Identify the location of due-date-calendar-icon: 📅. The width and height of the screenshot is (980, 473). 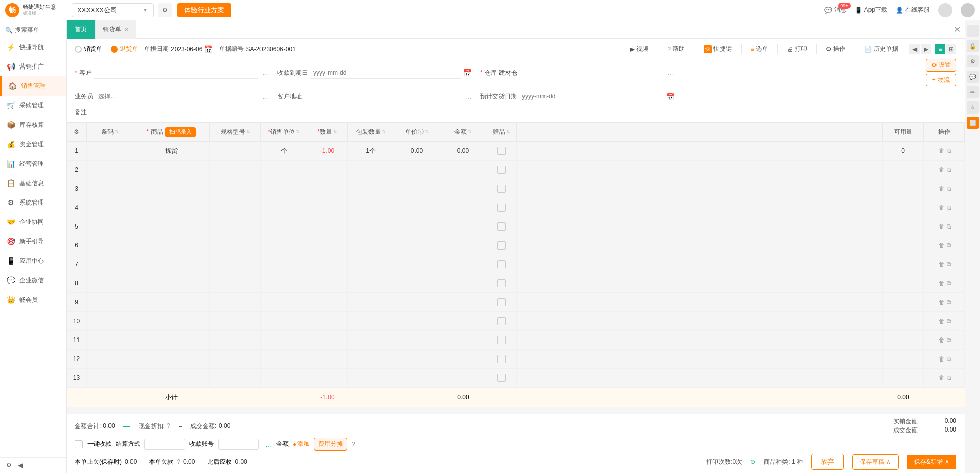
(468, 73).